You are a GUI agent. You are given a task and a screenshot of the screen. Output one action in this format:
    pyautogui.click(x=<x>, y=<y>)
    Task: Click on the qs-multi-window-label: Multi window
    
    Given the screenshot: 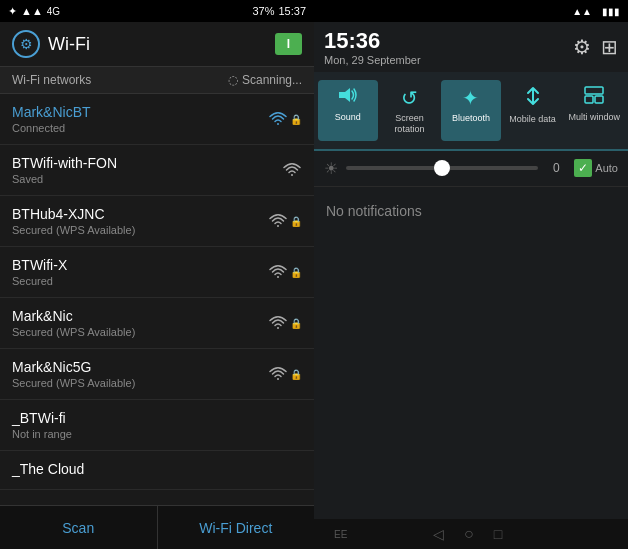 What is the action you would take?
    pyautogui.click(x=594, y=118)
    